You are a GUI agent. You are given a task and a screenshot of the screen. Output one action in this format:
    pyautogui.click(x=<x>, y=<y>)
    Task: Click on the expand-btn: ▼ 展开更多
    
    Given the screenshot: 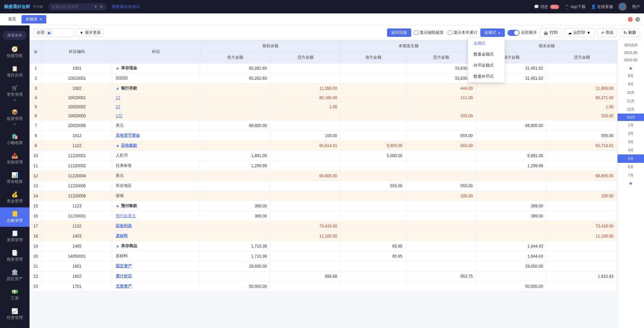 What is the action you would take?
    pyautogui.click(x=90, y=33)
    